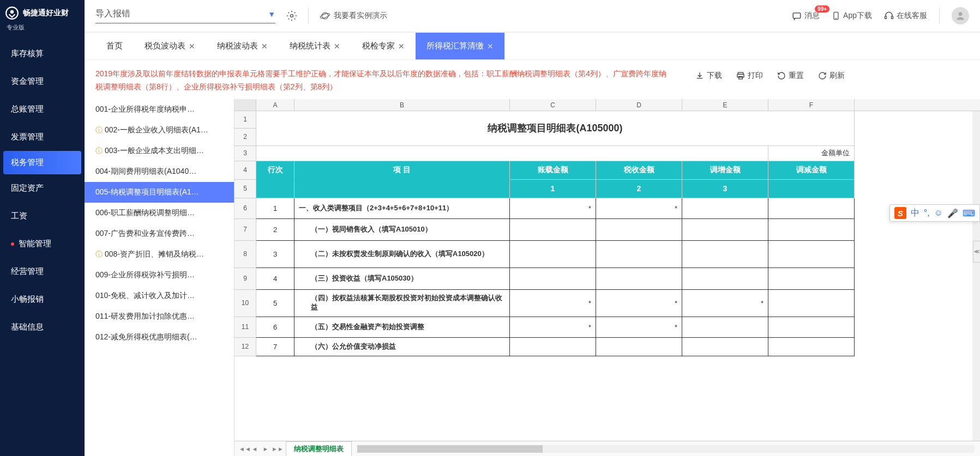  Describe the element at coordinates (159, 130) in the screenshot. I see `report-list-item: ⓘ002-一般企业收入明细表(A1…` at that location.